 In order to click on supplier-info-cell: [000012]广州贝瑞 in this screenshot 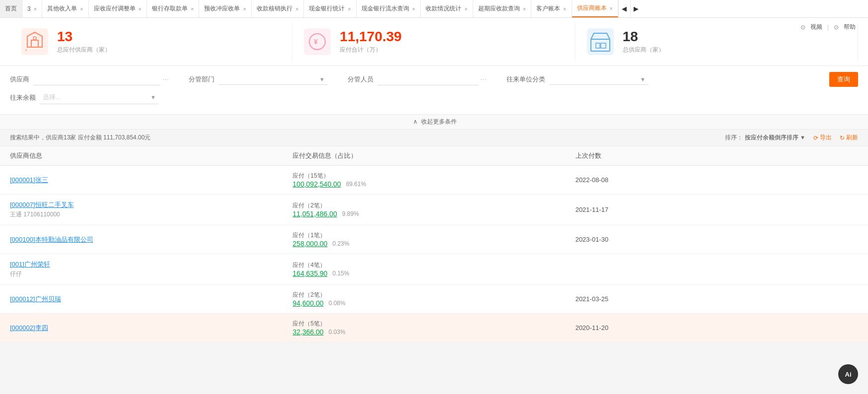, I will do `click(151, 299)`.